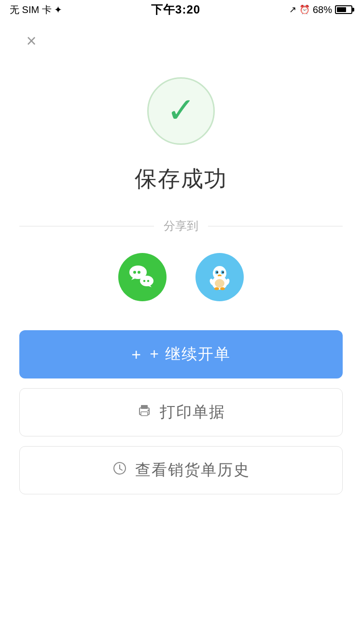 This screenshot has height=644, width=362. I want to click on continue-label: + 继续开单, so click(190, 354).